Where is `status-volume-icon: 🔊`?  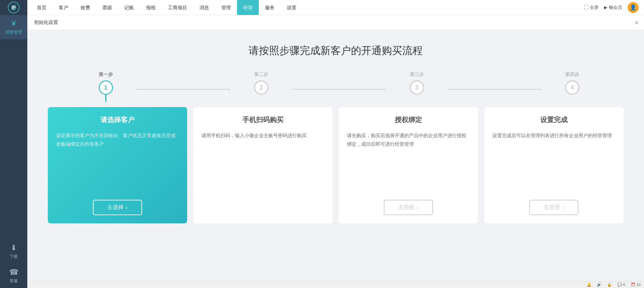 status-volume-icon: 🔊 is located at coordinates (599, 285).